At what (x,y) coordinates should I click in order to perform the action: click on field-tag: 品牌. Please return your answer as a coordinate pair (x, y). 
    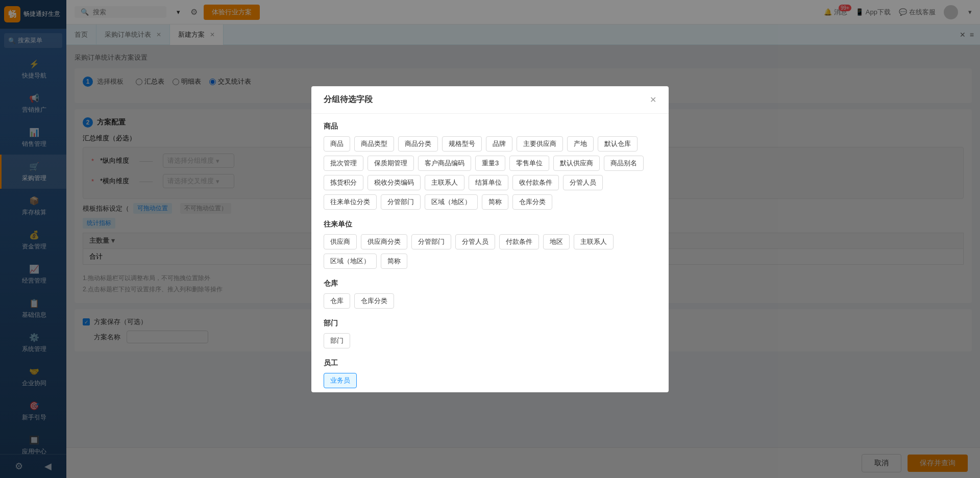
    Looking at the image, I should click on (499, 144).